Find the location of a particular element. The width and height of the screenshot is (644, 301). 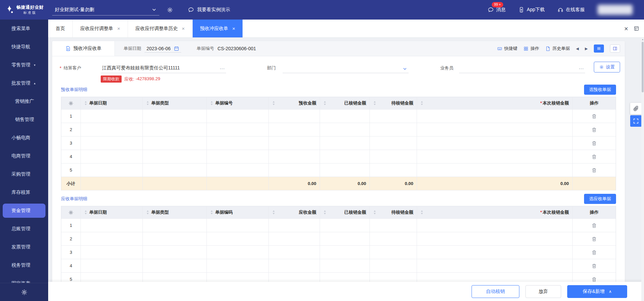

shortcut-keys-button: 快捷键 is located at coordinates (507, 49).